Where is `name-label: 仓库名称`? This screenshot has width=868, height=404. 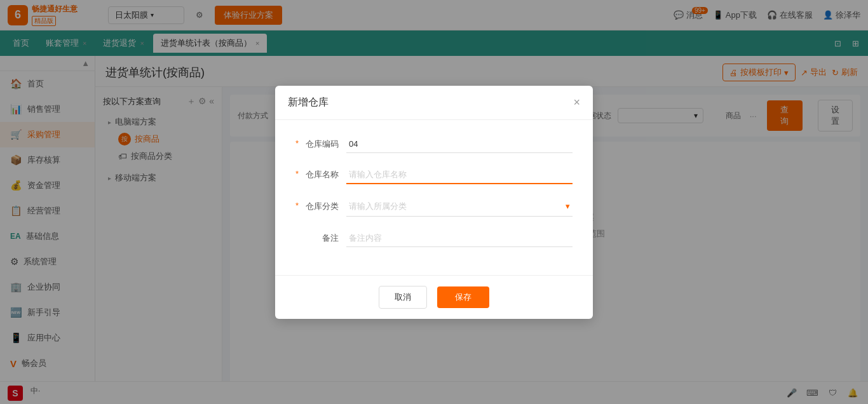
name-label: 仓库名称 is located at coordinates (321, 175).